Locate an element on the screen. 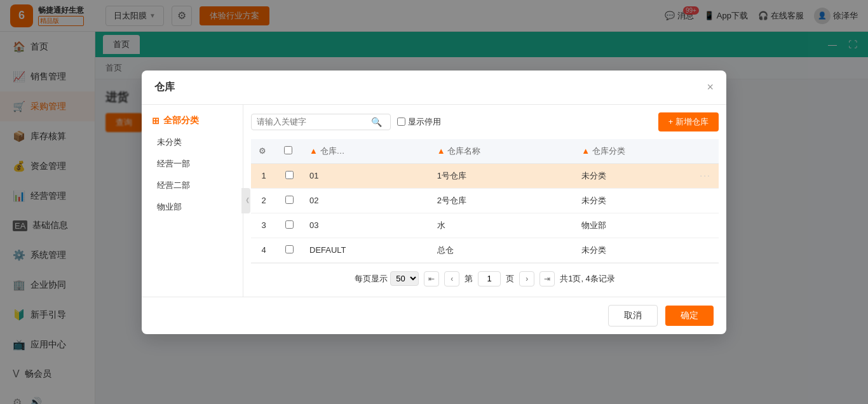  sort-icon-name: ▲ is located at coordinates (441, 151).